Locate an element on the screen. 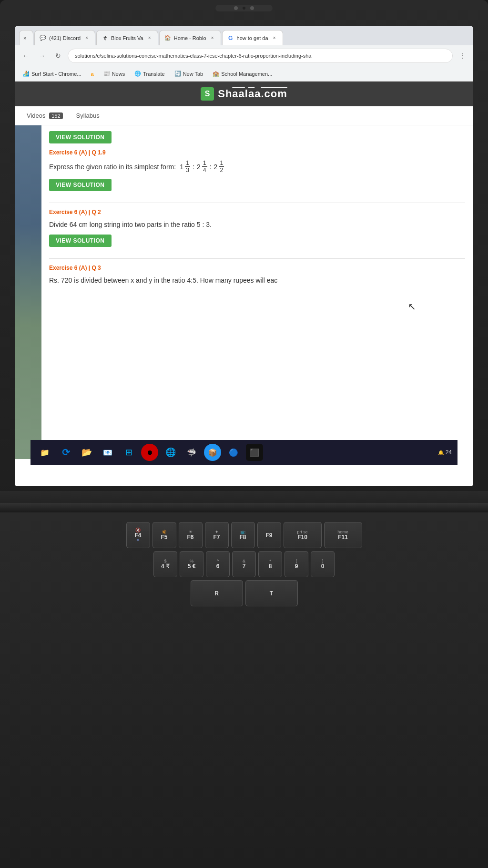 The image size is (488, 868). news-label: News is located at coordinates (119, 74).